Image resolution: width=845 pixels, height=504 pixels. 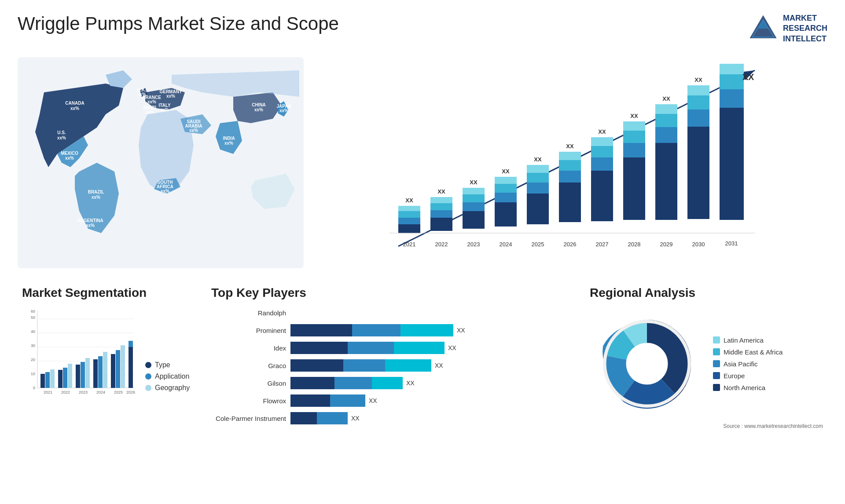 I want to click on svg-text: 2031, so click(x=731, y=244).